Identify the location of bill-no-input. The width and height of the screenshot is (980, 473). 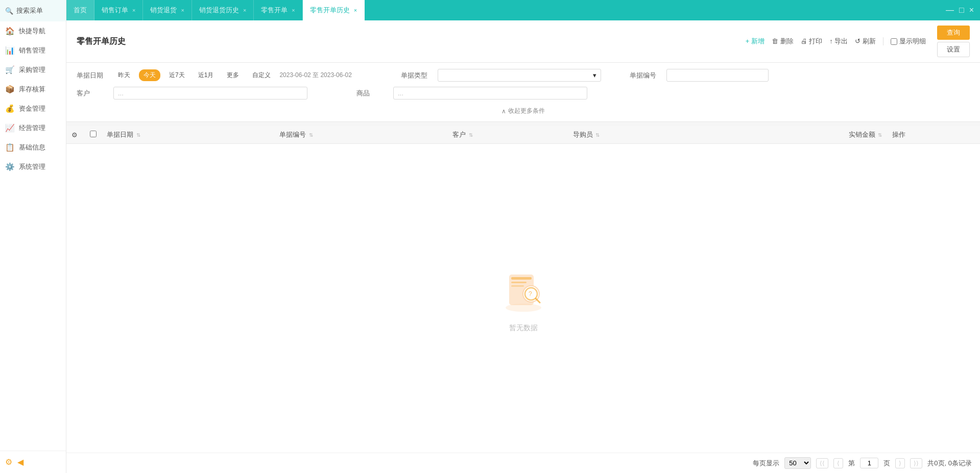
(718, 76).